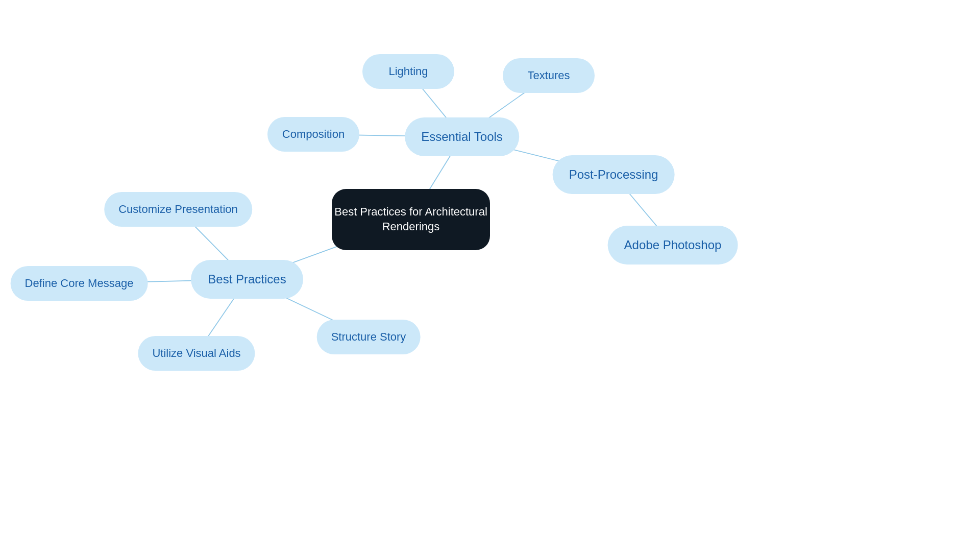 The image size is (980, 553). Describe the element at coordinates (80, 283) in the screenshot. I see `node-define-core-message: Define Core Message` at that location.